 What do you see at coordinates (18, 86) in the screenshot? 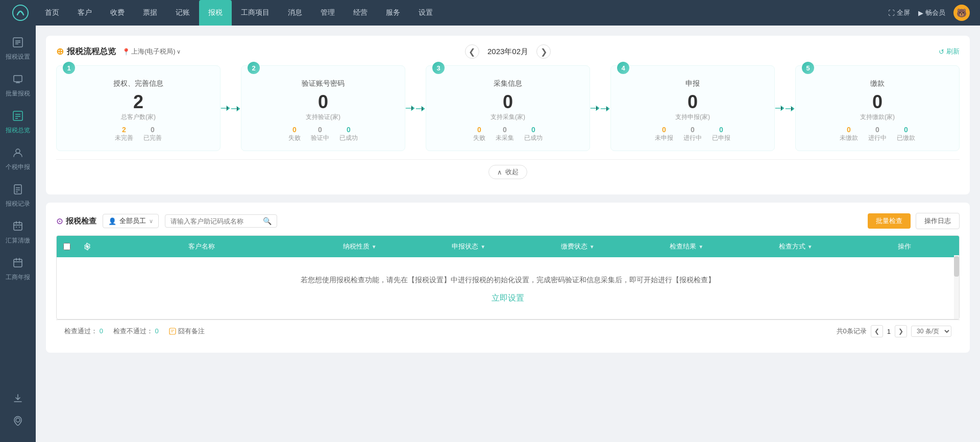
I see `sidebar-item-batch-tax: 批量报税` at bounding box center [18, 86].